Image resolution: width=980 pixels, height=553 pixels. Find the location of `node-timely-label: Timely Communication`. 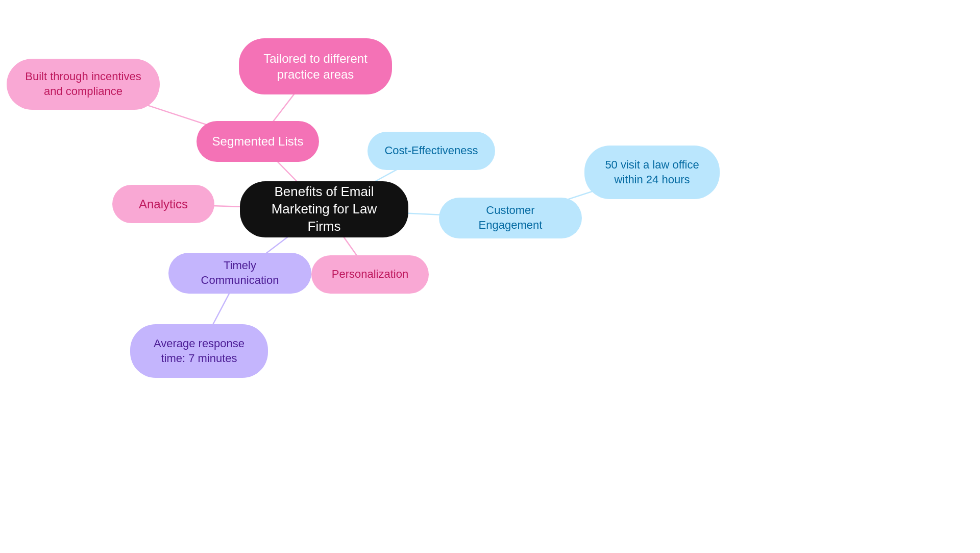

node-timely-label: Timely Communication is located at coordinates (240, 273).